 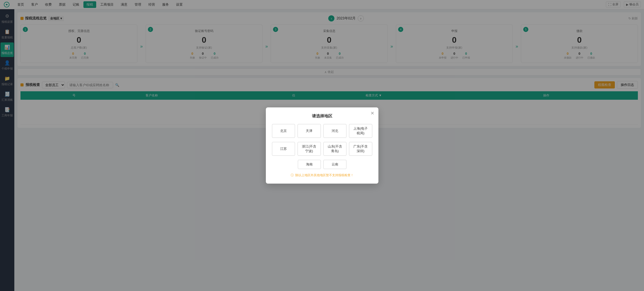 What do you see at coordinates (335, 131) in the screenshot?
I see `region-btn-row1-2: 河北` at bounding box center [335, 131].